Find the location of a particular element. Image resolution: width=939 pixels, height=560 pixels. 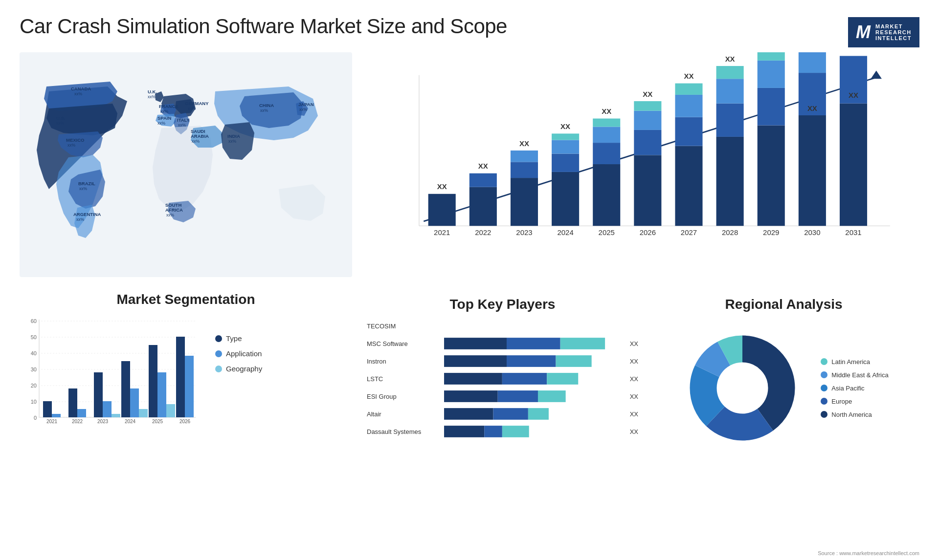

legend-dot-latin-america is located at coordinates (824, 362).